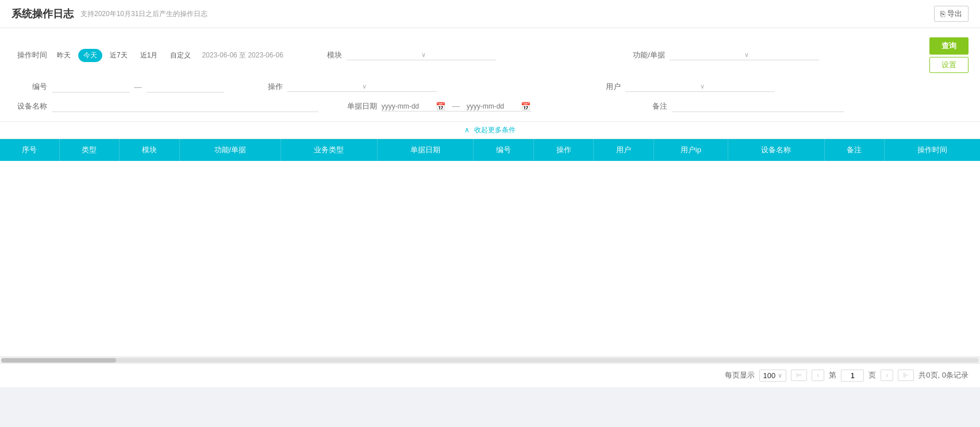 The image size is (980, 427). Describe the element at coordinates (490, 106) in the screenshot. I see `filter-row-3: 设备名称 单据日期 📅 — 📅 备注` at that location.